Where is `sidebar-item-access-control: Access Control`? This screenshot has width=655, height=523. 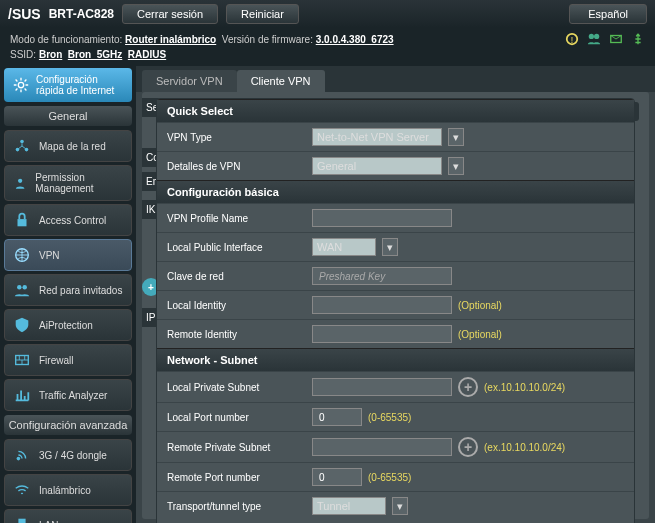 sidebar-item-access-control: Access Control is located at coordinates (68, 220).